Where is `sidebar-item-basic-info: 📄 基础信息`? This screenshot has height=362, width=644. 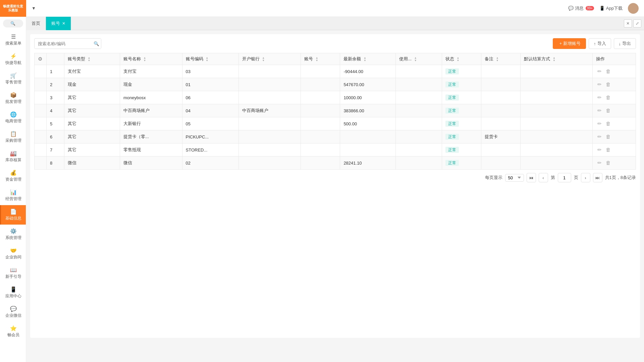 sidebar-item-basic-info: 📄 基础信息 is located at coordinates (13, 215).